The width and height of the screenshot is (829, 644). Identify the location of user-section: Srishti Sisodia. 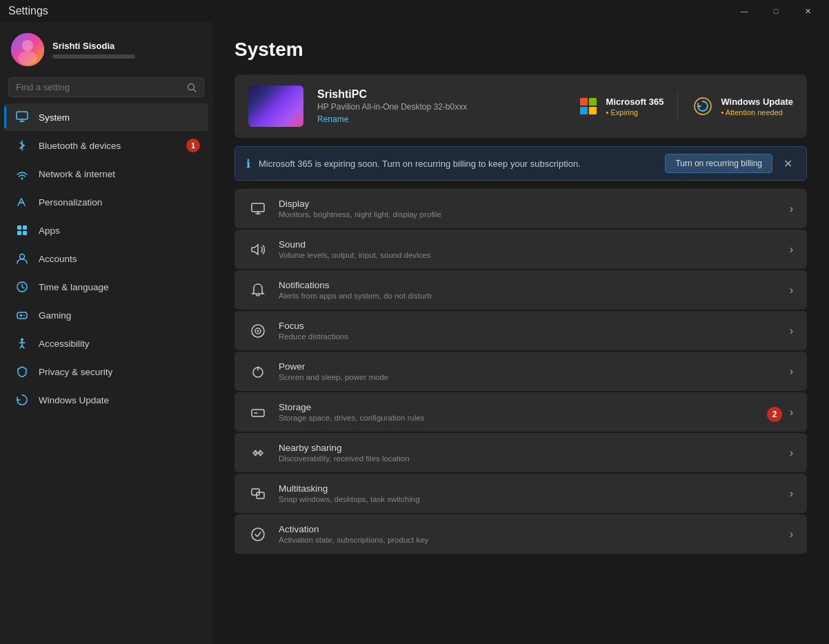
(106, 48).